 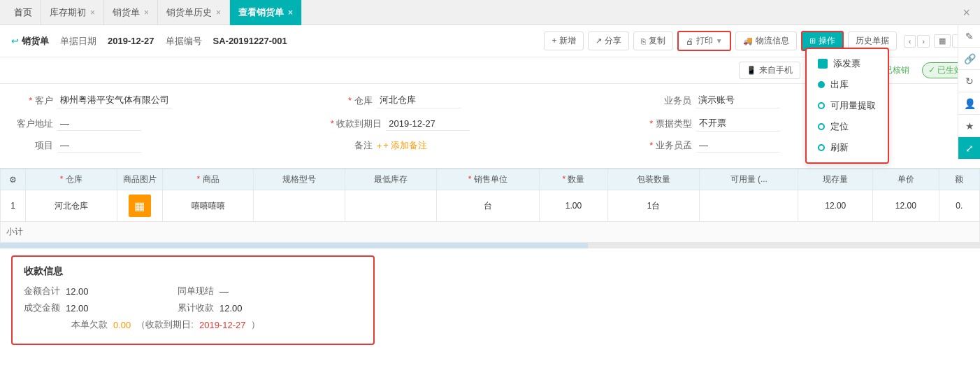 I want to click on tab-sales-order-history-close: ×, so click(x=218, y=13).